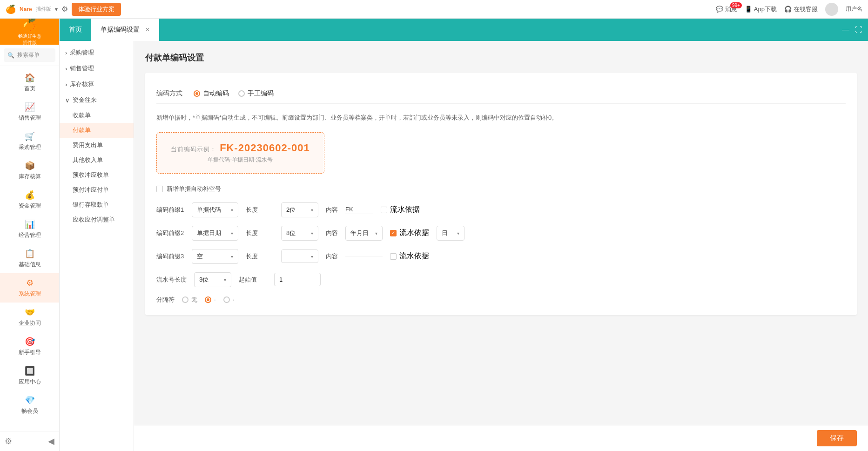 The image size is (868, 451). I want to click on app-download-btn: 📱 App下载, so click(760, 9).